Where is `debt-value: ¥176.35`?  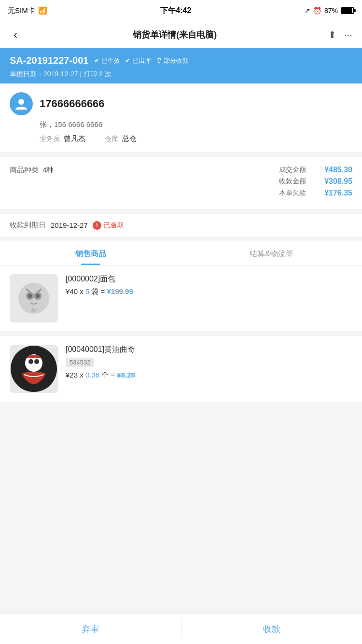
debt-value: ¥176.35 is located at coordinates (333, 193).